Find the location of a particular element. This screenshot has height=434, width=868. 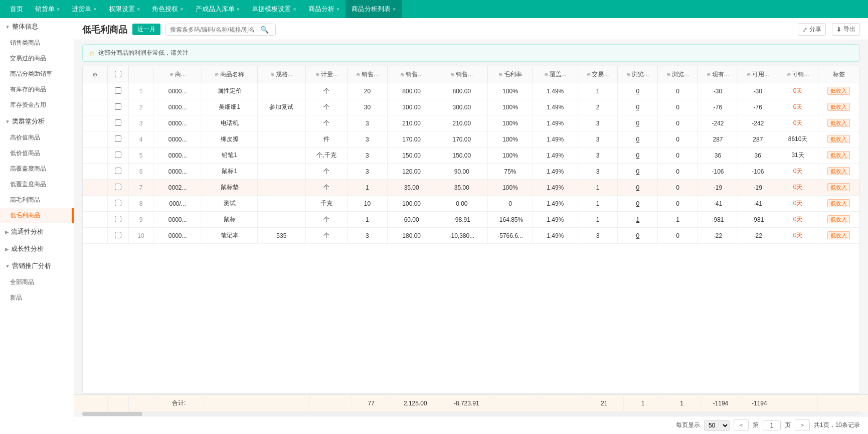

col-unit-header: 计量... is located at coordinates (327, 75).